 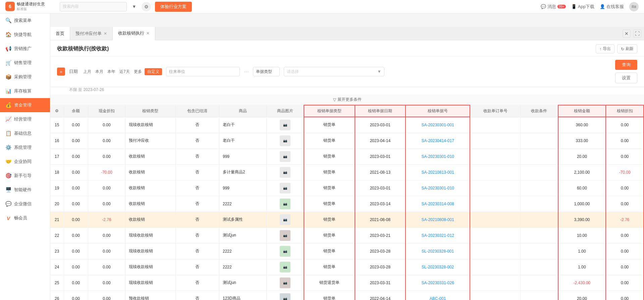 What do you see at coordinates (134, 7) in the screenshot?
I see `search-dropdown-icon: ▼` at bounding box center [134, 7].